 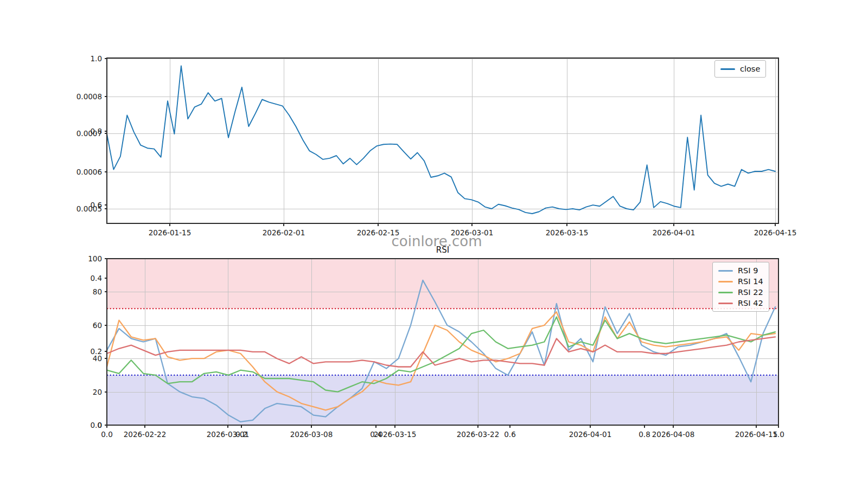 I want to click on rsi-legend-label: RSI 9, so click(x=748, y=271).